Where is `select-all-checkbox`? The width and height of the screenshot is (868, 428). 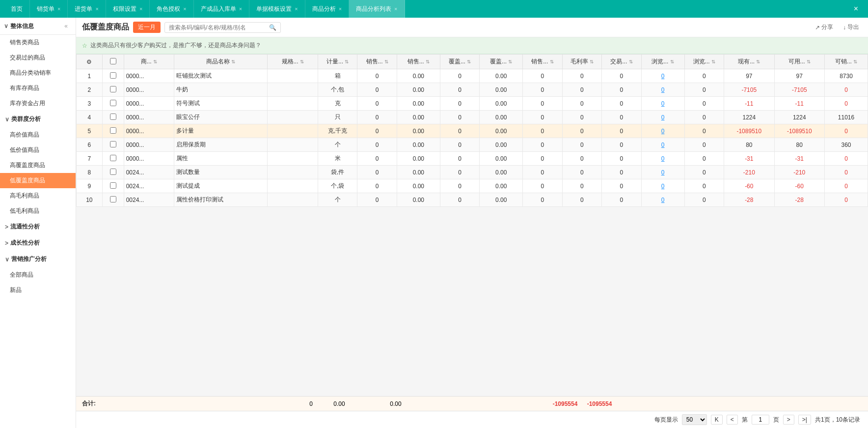
select-all-checkbox is located at coordinates (113, 61).